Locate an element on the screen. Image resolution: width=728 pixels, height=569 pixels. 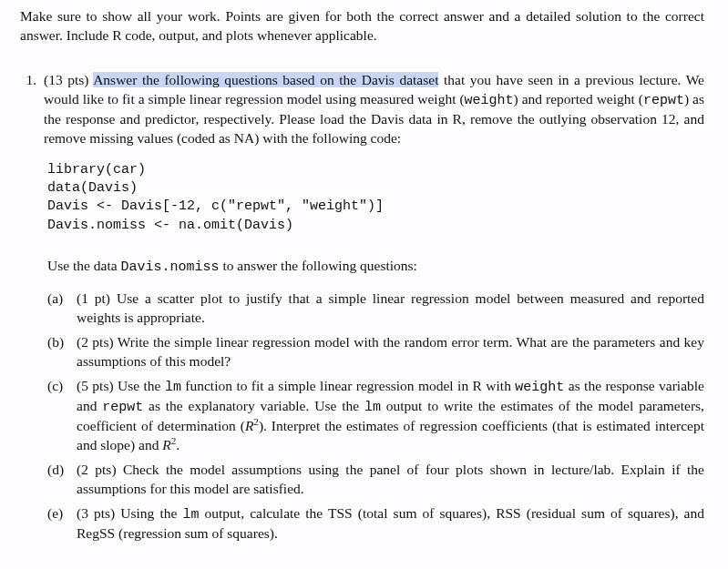
t: as the explanatory variable. Use the is located at coordinates (253, 406).